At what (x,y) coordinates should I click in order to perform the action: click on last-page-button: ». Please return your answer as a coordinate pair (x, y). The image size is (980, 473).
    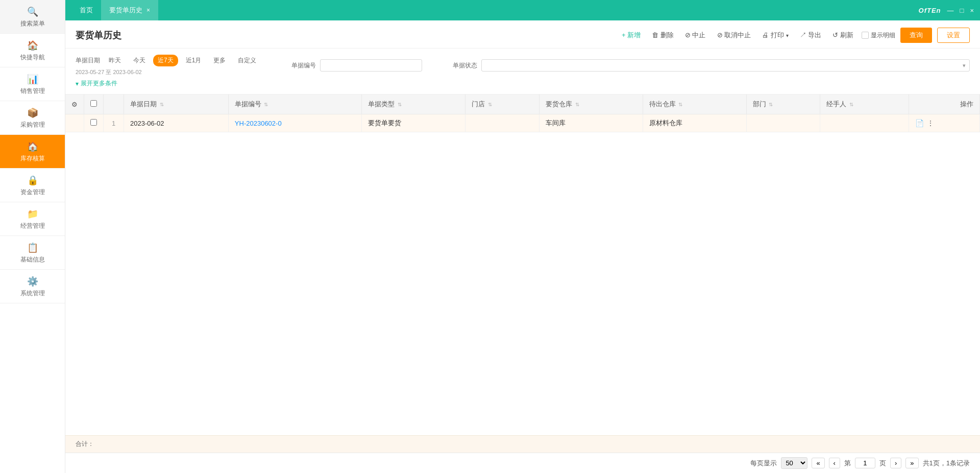
    Looking at the image, I should click on (912, 463).